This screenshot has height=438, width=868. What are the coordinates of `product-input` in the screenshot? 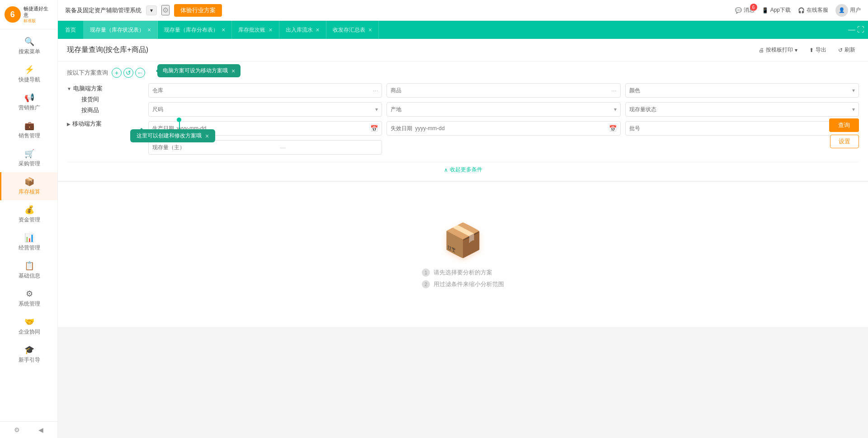 It's located at (507, 90).